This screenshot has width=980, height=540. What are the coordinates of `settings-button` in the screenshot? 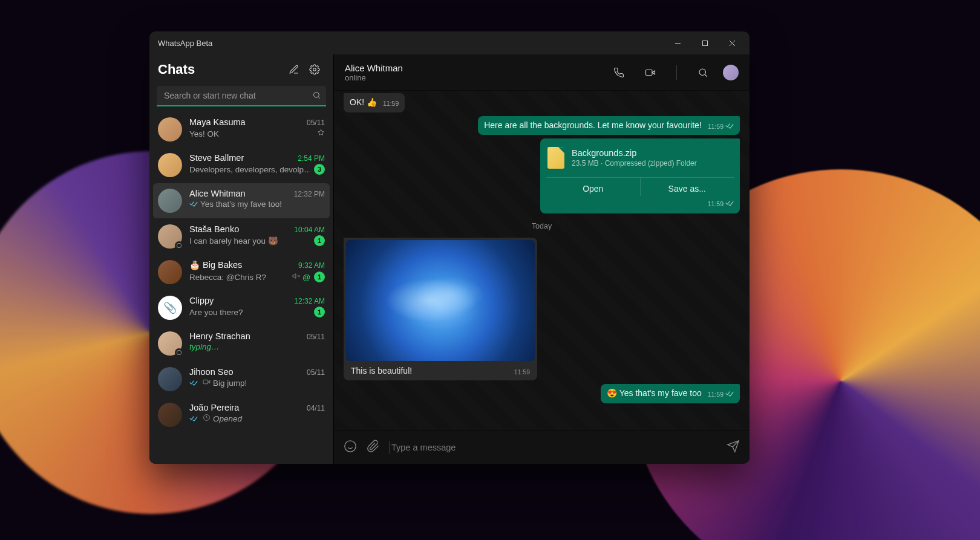 It's located at (315, 70).